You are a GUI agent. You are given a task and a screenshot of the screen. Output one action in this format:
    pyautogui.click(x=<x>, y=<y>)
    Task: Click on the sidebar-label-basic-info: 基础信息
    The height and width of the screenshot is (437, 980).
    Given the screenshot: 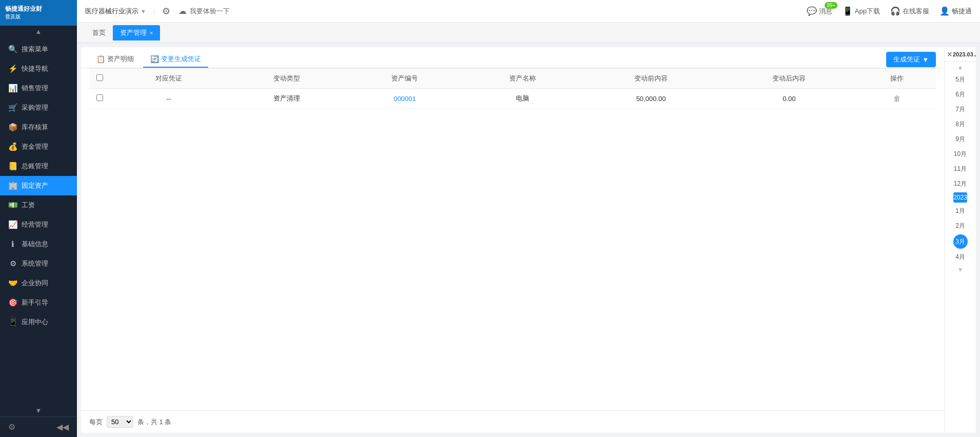 What is the action you would take?
    pyautogui.click(x=35, y=244)
    